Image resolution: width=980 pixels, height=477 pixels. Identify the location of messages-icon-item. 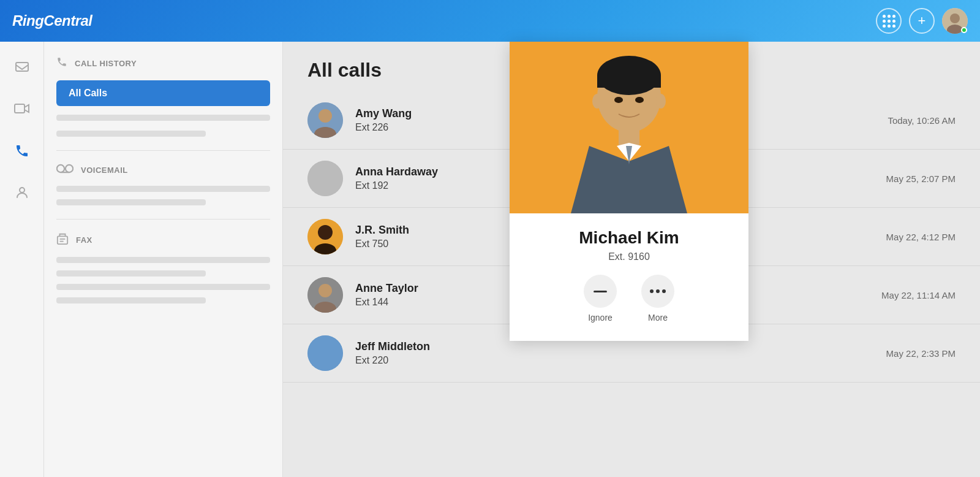
(22, 67).